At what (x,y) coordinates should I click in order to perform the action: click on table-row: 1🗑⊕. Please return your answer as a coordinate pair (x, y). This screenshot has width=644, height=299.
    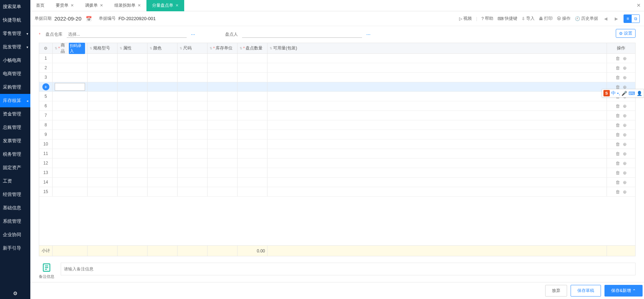
    Looking at the image, I should click on (337, 59).